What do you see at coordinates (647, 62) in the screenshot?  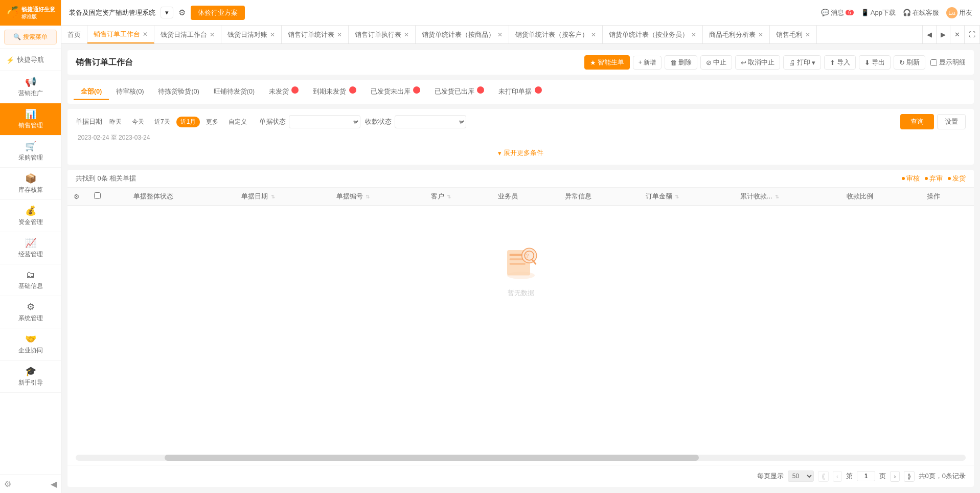 I see `add-button: + 新增` at bounding box center [647, 62].